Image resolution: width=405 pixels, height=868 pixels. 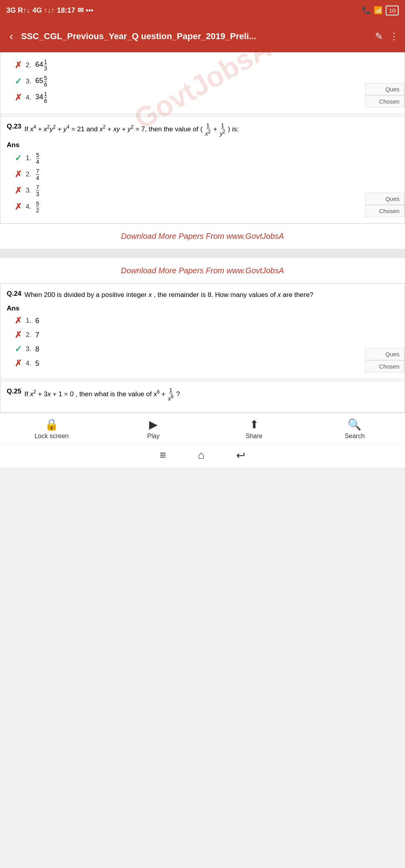 What do you see at coordinates (240, 456) in the screenshot?
I see `back-nav-icon: ↩` at bounding box center [240, 456].